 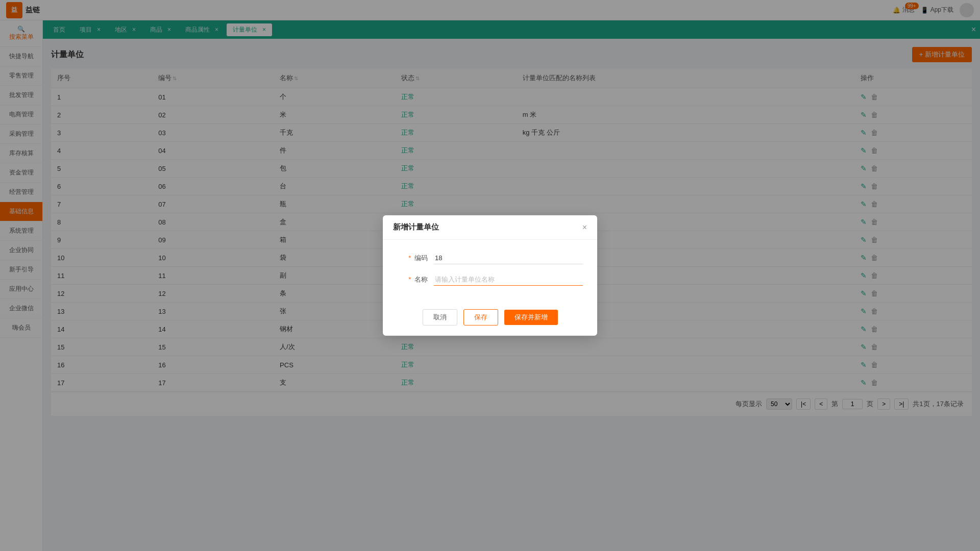 I want to click on name-input, so click(x=508, y=280).